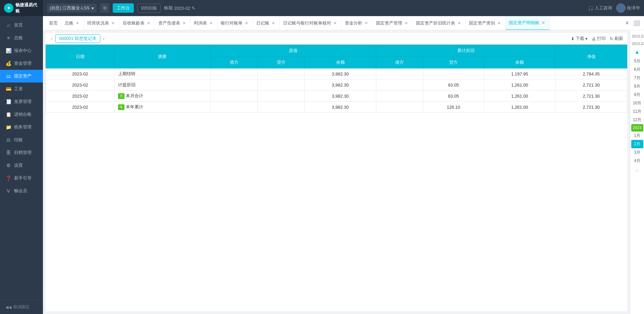 Image resolution: width=644 pixels, height=314 pixels. Describe the element at coordinates (637, 61) in the screenshot. I see `right-panel-month: 5月` at that location.